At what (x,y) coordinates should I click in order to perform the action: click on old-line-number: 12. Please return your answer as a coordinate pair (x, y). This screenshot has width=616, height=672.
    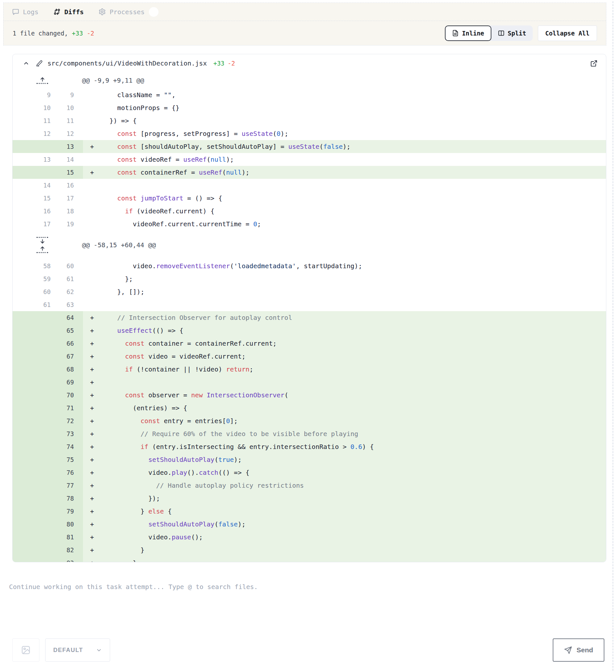
    Looking at the image, I should click on (32, 134).